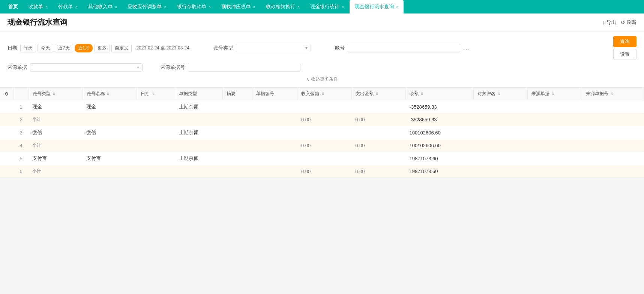 Image resolution: width=644 pixels, height=294 pixels. What do you see at coordinates (486, 94) in the screenshot?
I see `th-counterpart-label: 对方户名` at bounding box center [486, 94].